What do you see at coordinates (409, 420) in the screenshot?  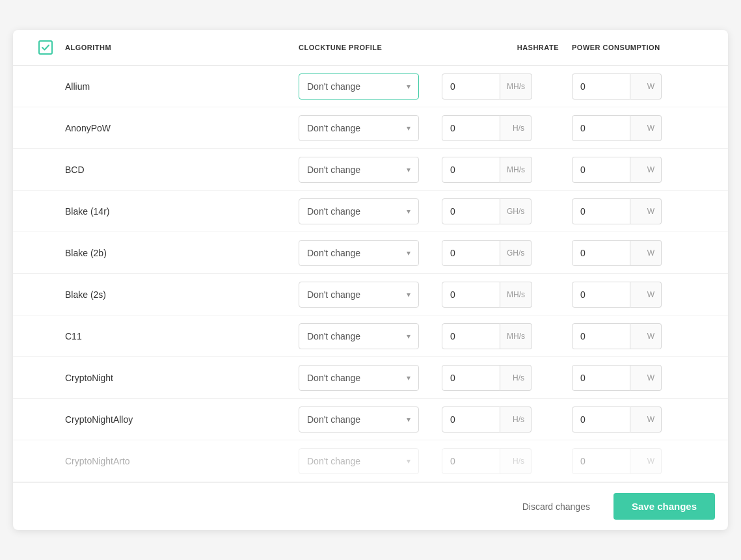 I see `chevron-icon-8: ▾` at bounding box center [409, 420].